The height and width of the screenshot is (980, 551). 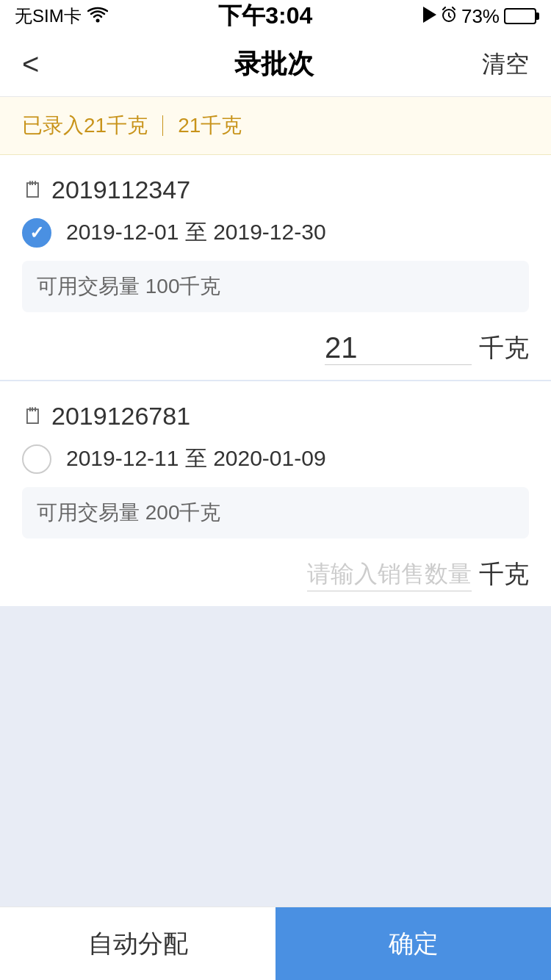 I want to click on batch1-quantity-row: 21 千克, so click(x=276, y=352).